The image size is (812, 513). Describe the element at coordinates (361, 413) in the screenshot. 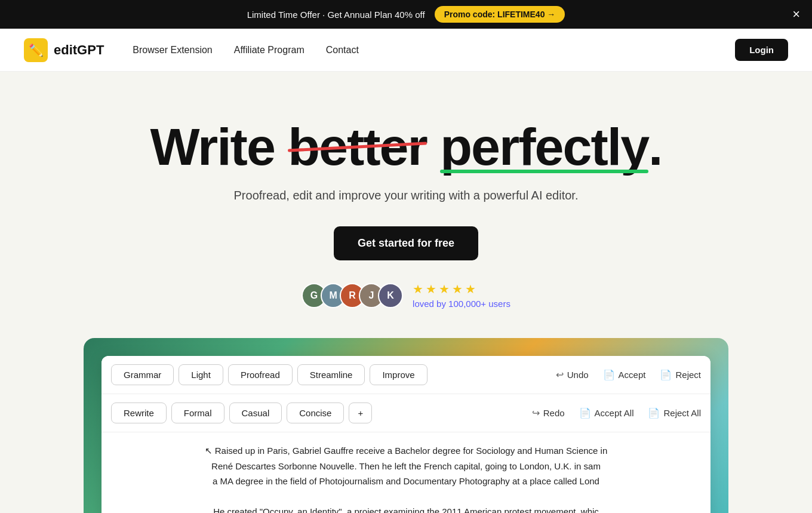

I see `more-button: +` at that location.